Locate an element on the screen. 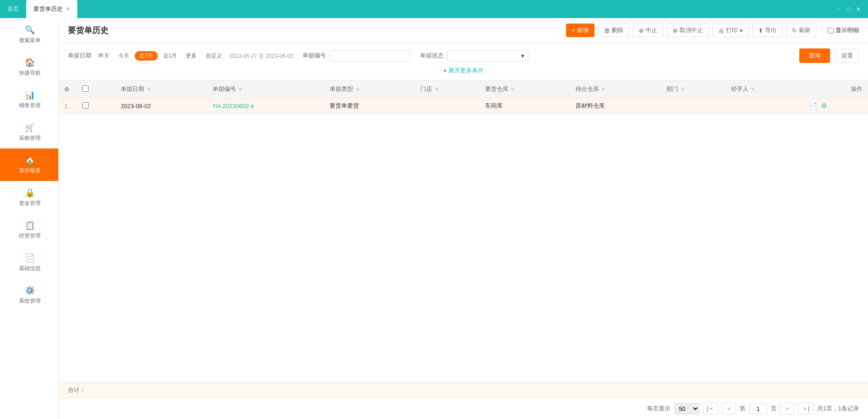 This screenshot has height=419, width=868. docno-label: 单据编号 is located at coordinates (314, 56).